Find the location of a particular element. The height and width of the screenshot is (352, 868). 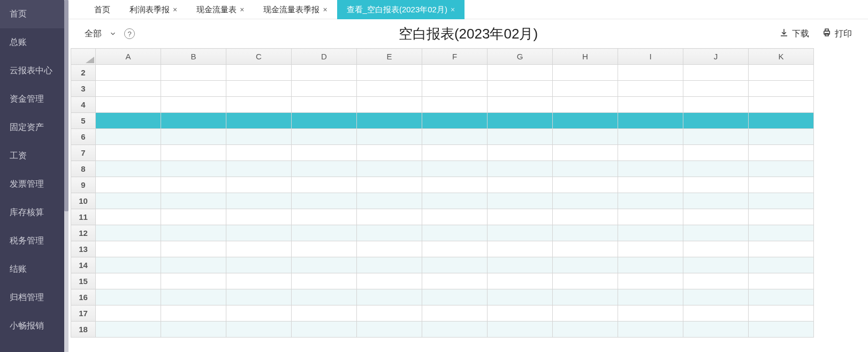

column-header: A is located at coordinates (128, 57).